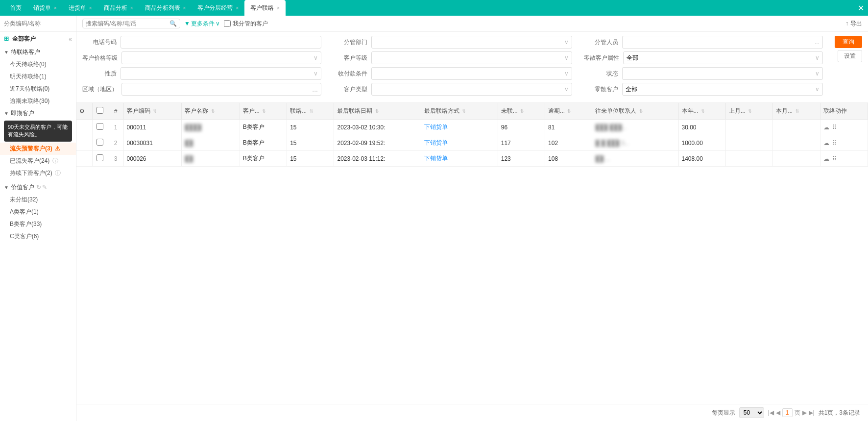 This screenshot has height=421, width=868. What do you see at coordinates (91, 8) in the screenshot?
I see `nav-purchase-close: ×` at bounding box center [91, 8].